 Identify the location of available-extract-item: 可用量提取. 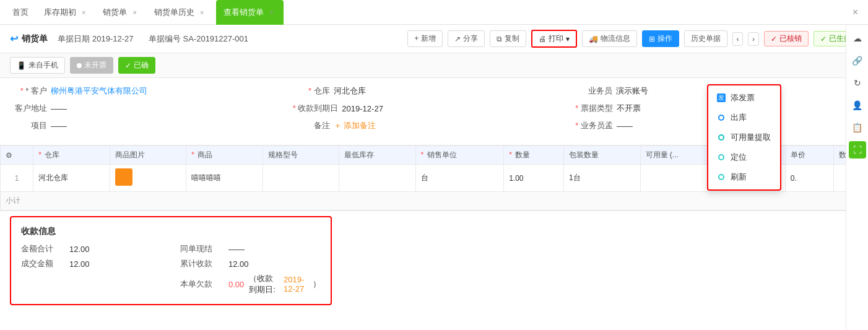
(744, 137).